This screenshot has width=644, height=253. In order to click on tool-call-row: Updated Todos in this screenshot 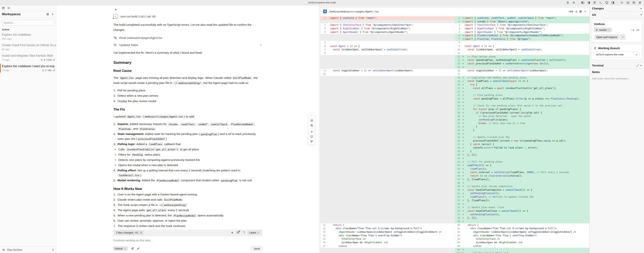, I will do `click(188, 45)`.